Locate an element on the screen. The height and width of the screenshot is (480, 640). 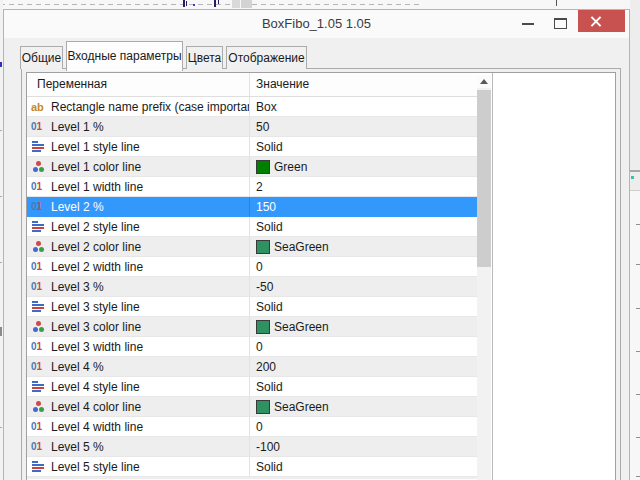
param-value: -50 is located at coordinates (264, 287).